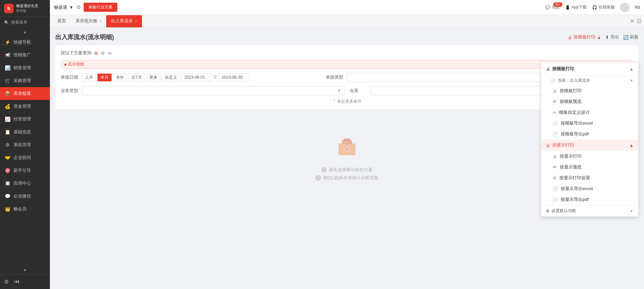 This screenshot has width=644, height=289. I want to click on nav-label-sales: 销售管理, so click(22, 68).